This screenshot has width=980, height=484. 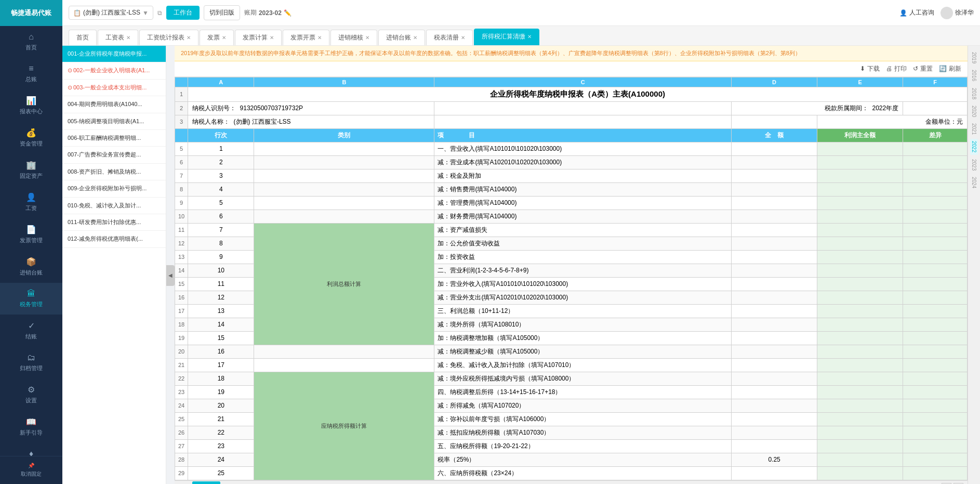 What do you see at coordinates (774, 135) in the screenshot?
I see `col-quane-header: 全 额` at bounding box center [774, 135].